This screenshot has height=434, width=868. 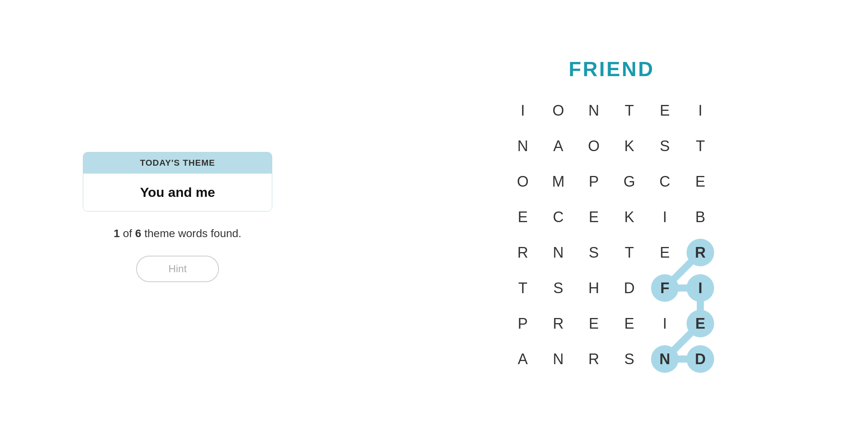 I want to click on grid-cell-5-0: T, so click(x=523, y=288).